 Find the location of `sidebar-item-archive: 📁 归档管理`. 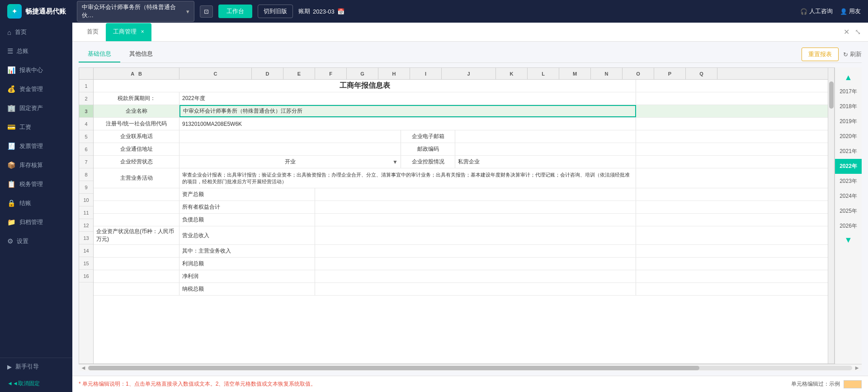

sidebar-item-archive: 📁 归档管理 is located at coordinates (36, 222).